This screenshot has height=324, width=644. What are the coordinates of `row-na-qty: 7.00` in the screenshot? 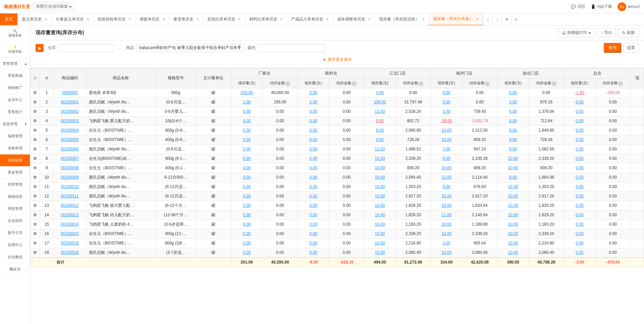 It's located at (446, 149).